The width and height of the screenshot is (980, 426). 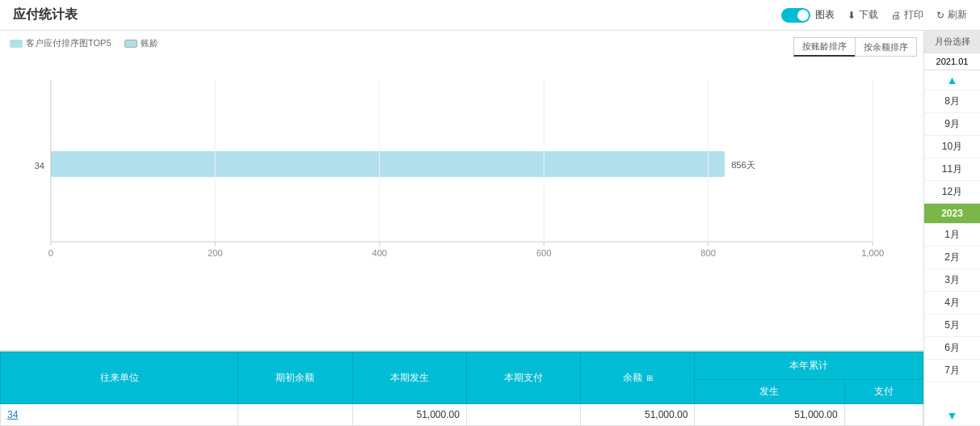 What do you see at coordinates (215, 253) in the screenshot?
I see `svg-text: 200` at bounding box center [215, 253].